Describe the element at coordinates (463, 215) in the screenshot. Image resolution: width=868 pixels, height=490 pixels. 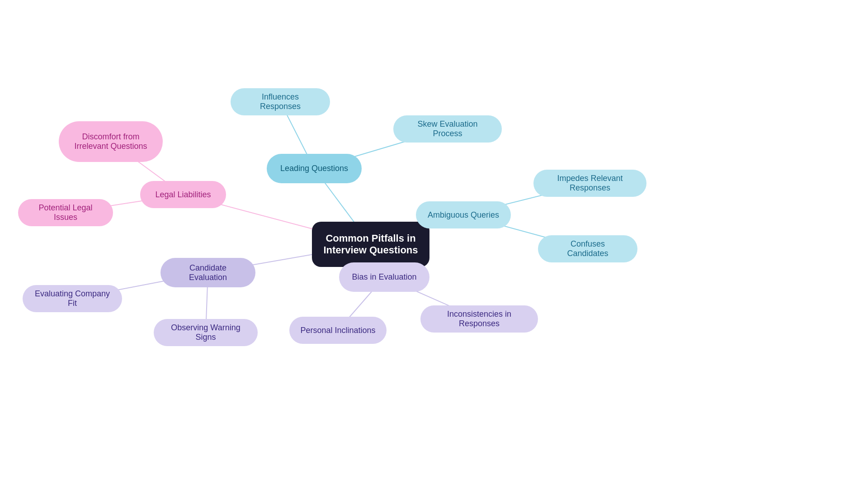
I see `node-label-ambiguous_queries: Ambiguous Queries` at that location.